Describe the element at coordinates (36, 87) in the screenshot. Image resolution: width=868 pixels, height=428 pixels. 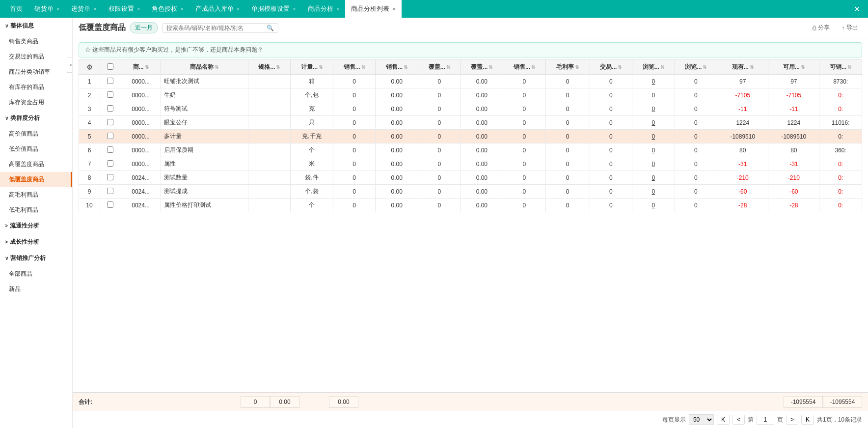
I see `sidebar-item-stocked-products: 有库存的商品` at that location.